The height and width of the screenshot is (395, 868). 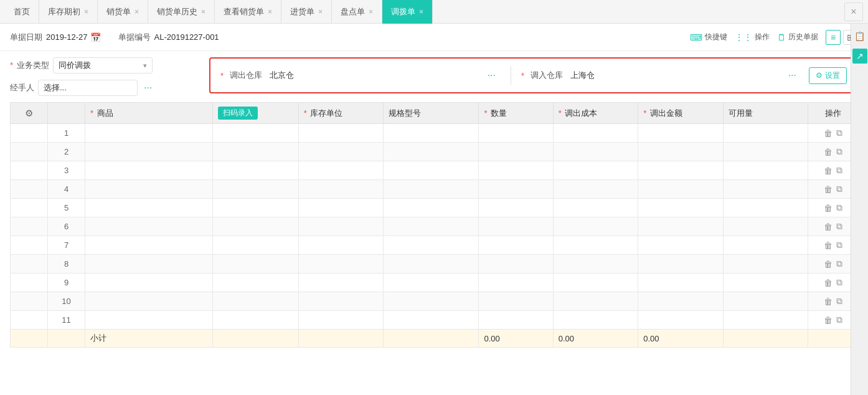 What do you see at coordinates (67, 302) in the screenshot?
I see `row-index: 10` at bounding box center [67, 302].